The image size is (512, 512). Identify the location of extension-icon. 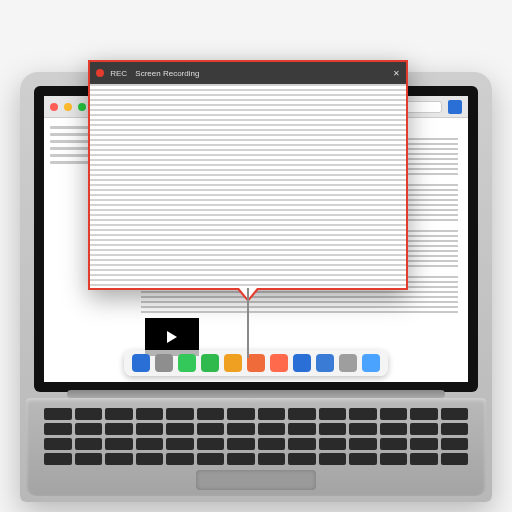
(455, 107).